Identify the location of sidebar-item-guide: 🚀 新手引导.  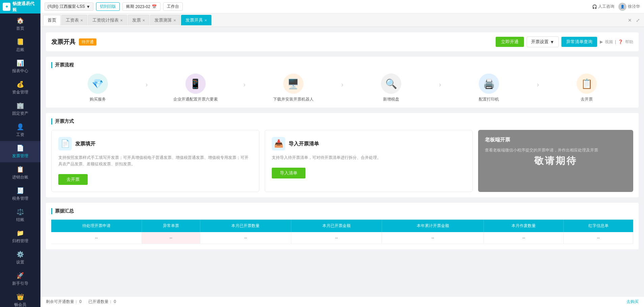
(20, 279).